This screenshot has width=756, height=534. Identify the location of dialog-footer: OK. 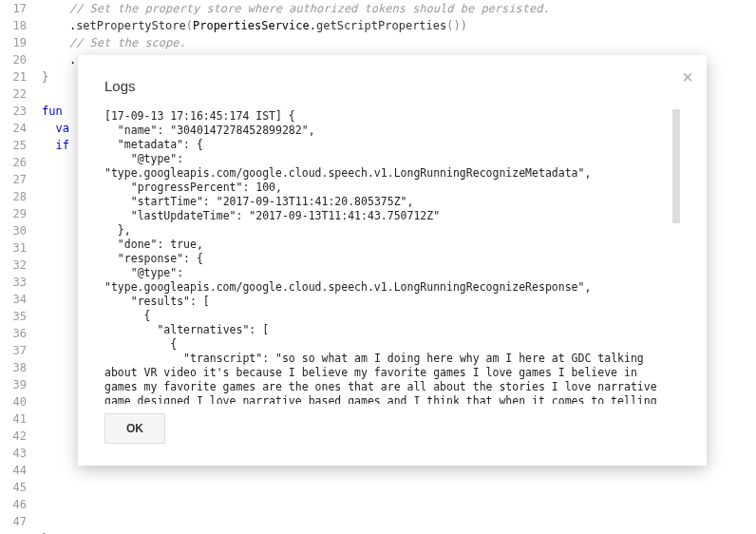
(392, 429).